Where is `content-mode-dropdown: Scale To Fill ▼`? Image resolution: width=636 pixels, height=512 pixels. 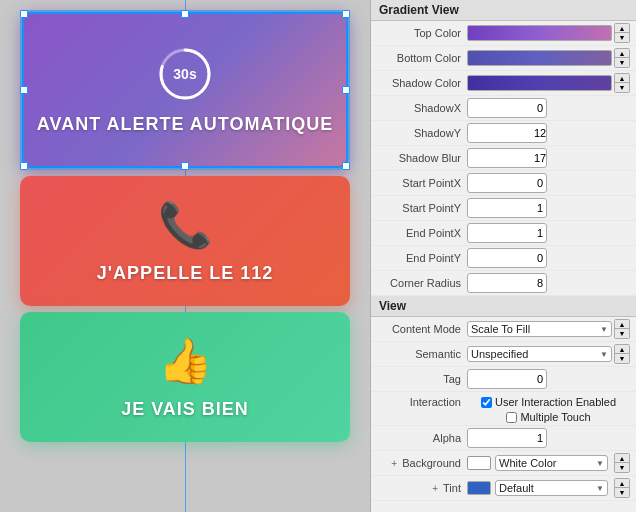
content-mode-dropdown: Scale To Fill ▼ is located at coordinates (540, 329).